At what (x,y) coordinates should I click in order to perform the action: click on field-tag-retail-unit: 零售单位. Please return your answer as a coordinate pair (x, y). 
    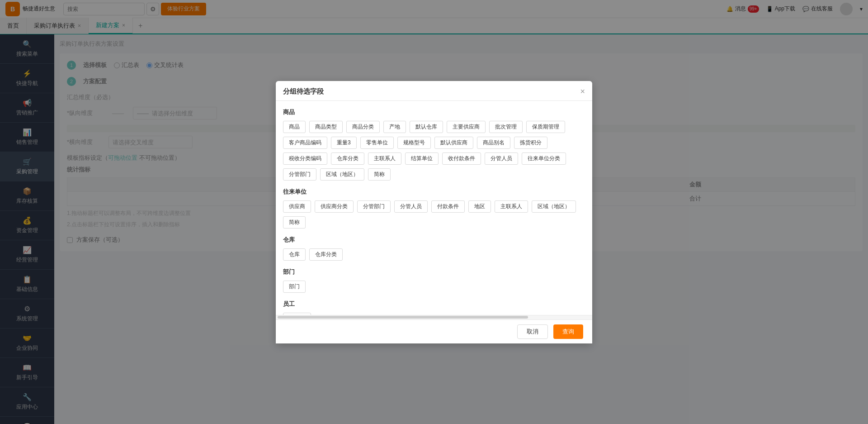
    Looking at the image, I should click on (377, 143).